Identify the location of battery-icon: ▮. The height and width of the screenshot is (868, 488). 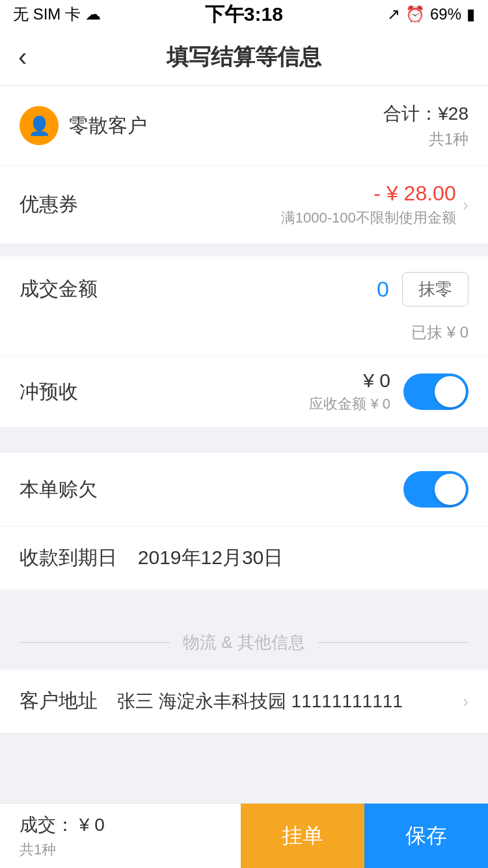
(471, 14).